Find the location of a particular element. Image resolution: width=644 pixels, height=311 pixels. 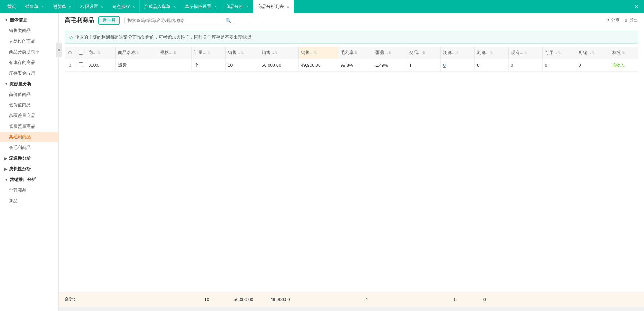

sidebar-section-circulation-label: 流通性分析 is located at coordinates (20, 159).